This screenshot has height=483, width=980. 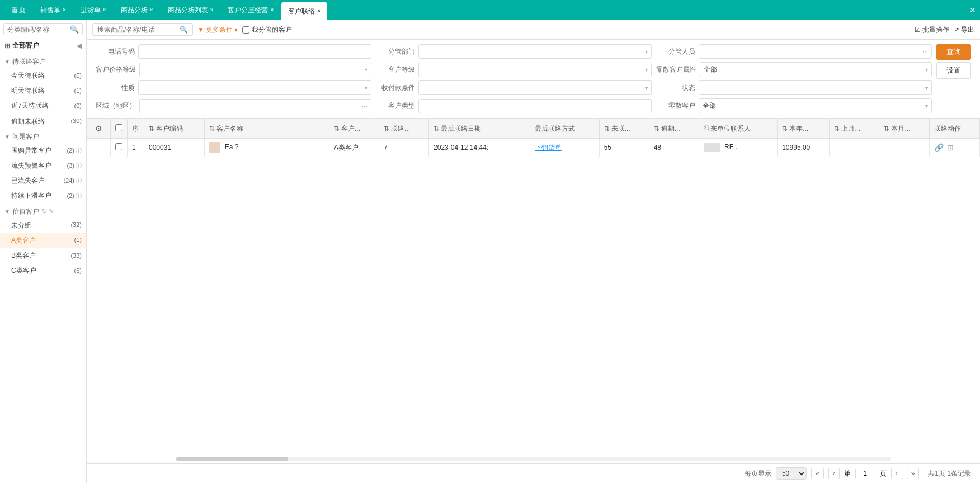 I want to click on prev-page-button: ‹, so click(x=834, y=473).